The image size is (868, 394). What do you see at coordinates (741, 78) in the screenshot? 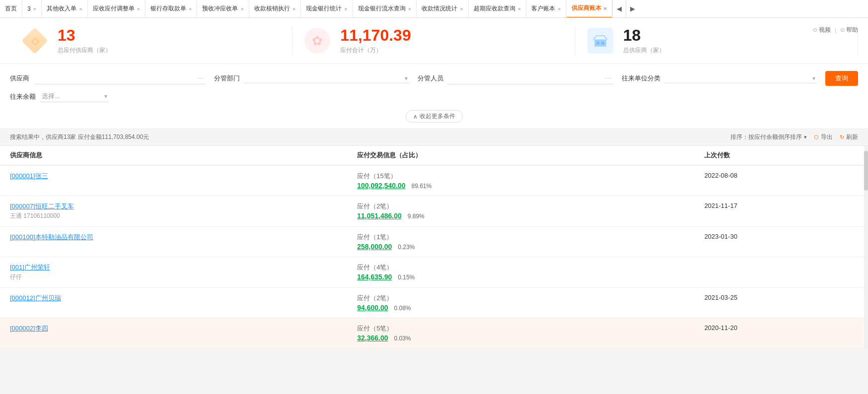
I see `category-select: ▾` at bounding box center [741, 78].